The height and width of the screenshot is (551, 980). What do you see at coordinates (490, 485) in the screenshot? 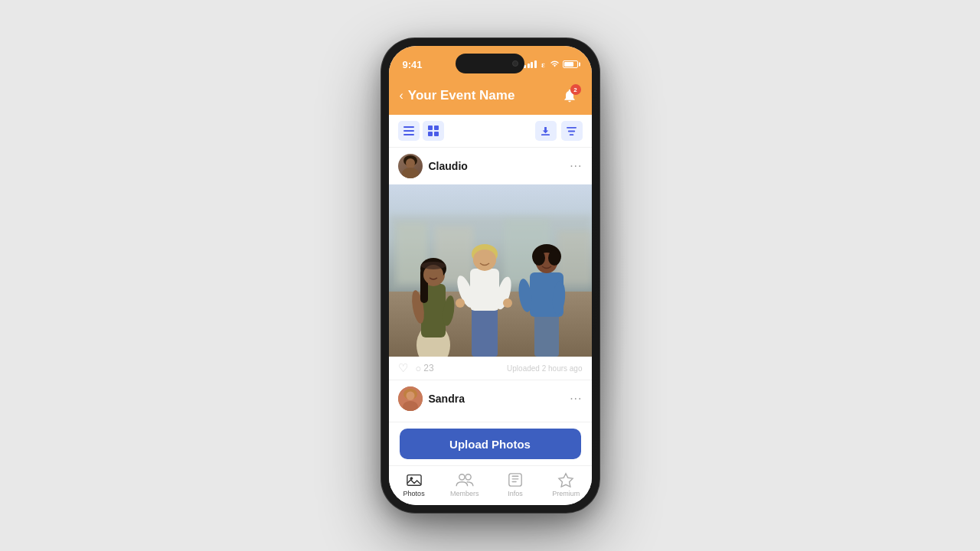
I see `bottom-nav: Photos Members` at bounding box center [490, 485].